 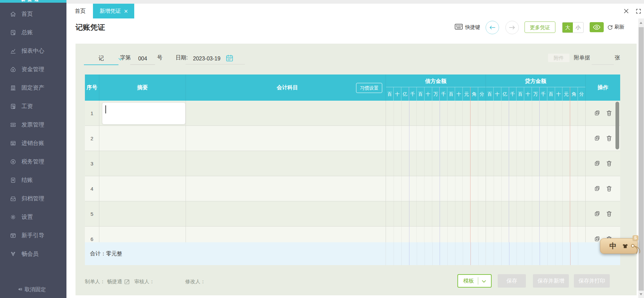 I want to click on save-and-print-button: 保存并打印, so click(x=592, y=281).